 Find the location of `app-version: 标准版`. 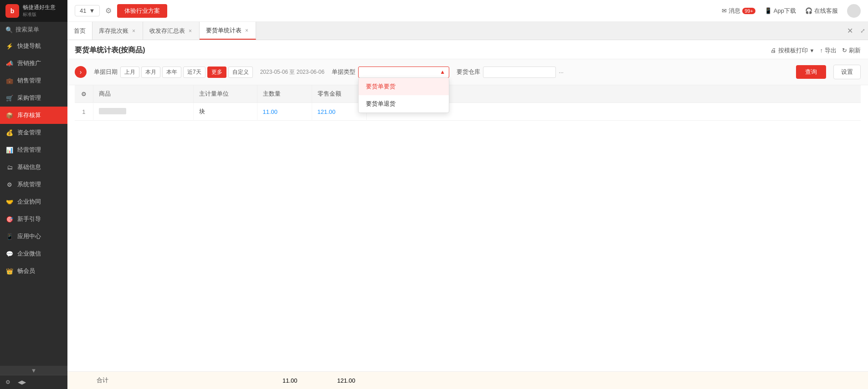

app-version: 标准版 is located at coordinates (39, 15).